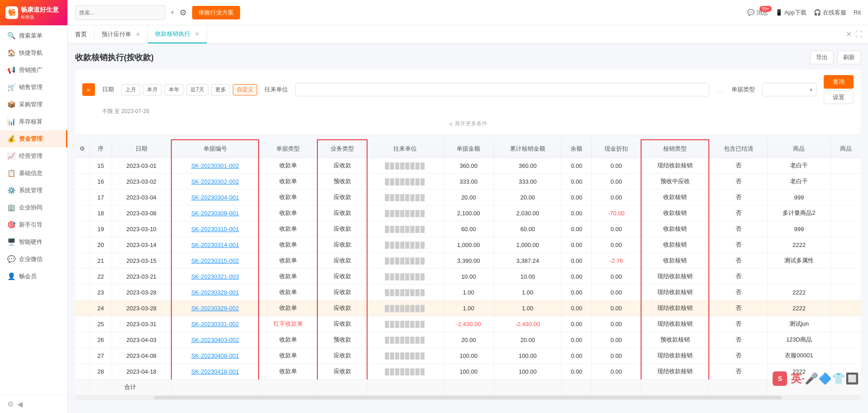  What do you see at coordinates (82, 149) in the screenshot?
I see `th-settings: ⚙` at bounding box center [82, 149].